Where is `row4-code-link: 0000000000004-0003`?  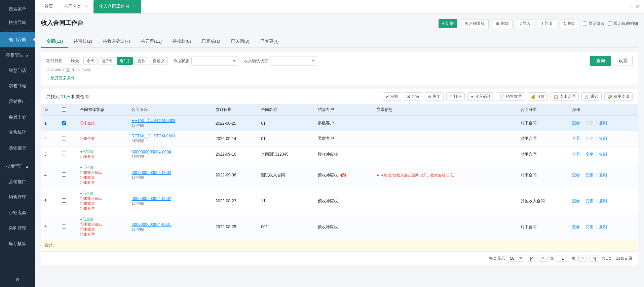
row4-code-link: 0000000000004-0003 is located at coordinates (170, 173).